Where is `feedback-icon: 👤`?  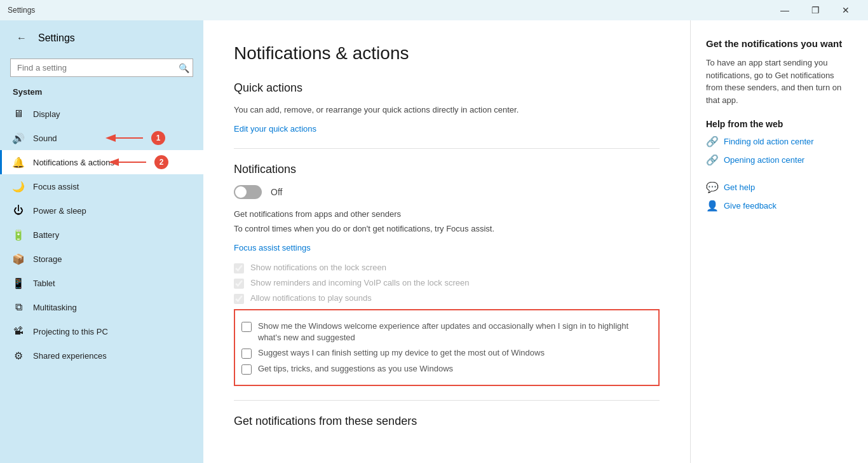
feedback-icon: 👤 is located at coordinates (712, 206).